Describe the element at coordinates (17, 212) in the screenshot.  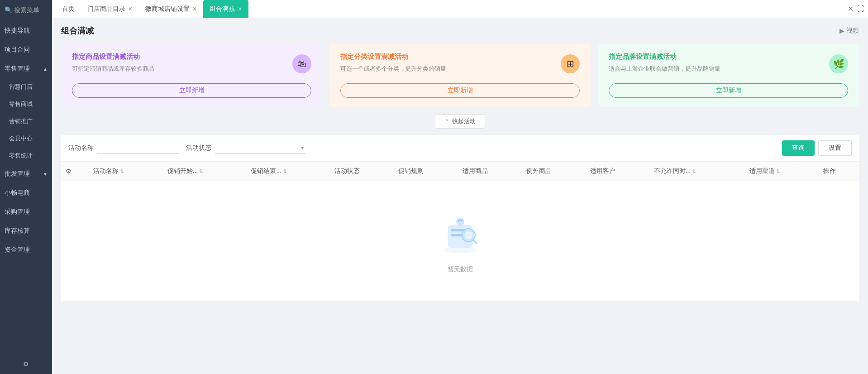
I see `sidebar-item-label: 采购管理` at that location.